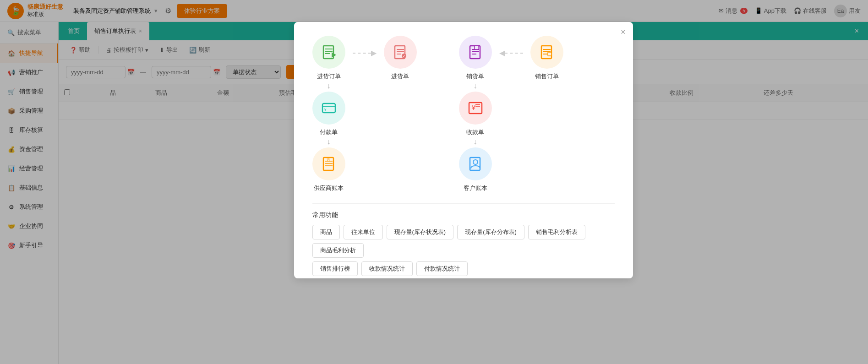 The width and height of the screenshot is (868, 364). What do you see at coordinates (329, 52) in the screenshot?
I see `purchase-order-icon` at bounding box center [329, 52].